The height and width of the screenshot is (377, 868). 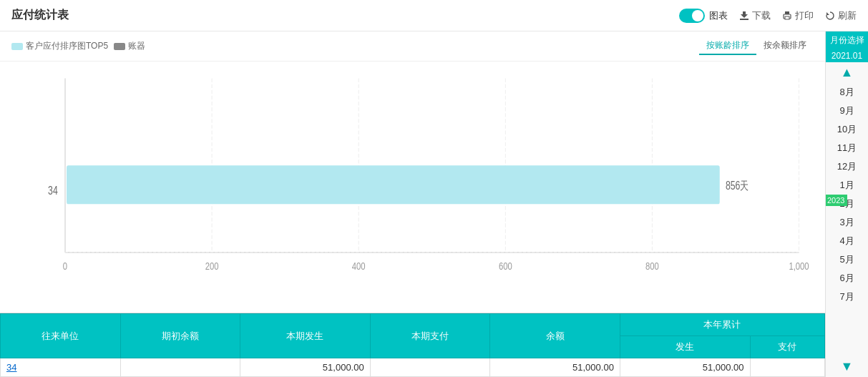 I want to click on print-icon, so click(x=787, y=16).